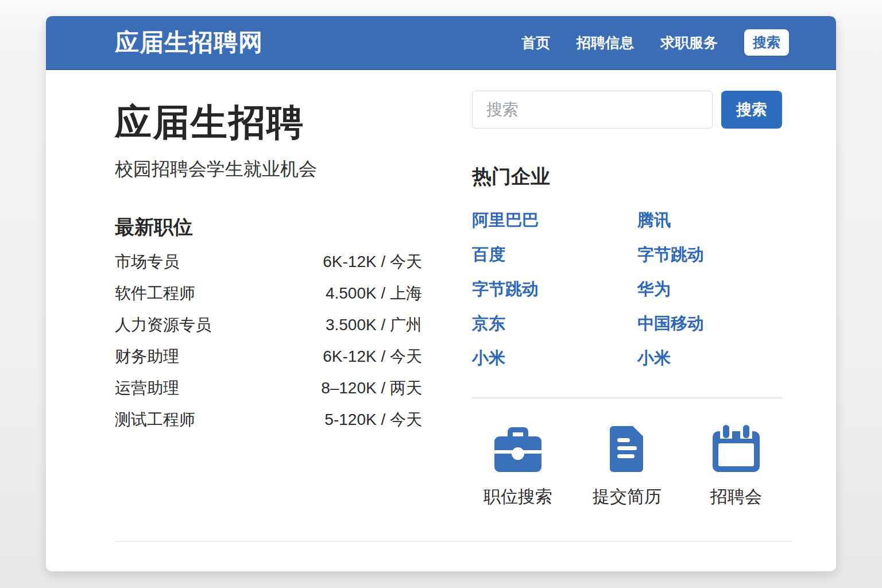 Image resolution: width=882 pixels, height=588 pixels. I want to click on main-nav: 首页 招聘信息 求职服务 搜索, so click(655, 42).